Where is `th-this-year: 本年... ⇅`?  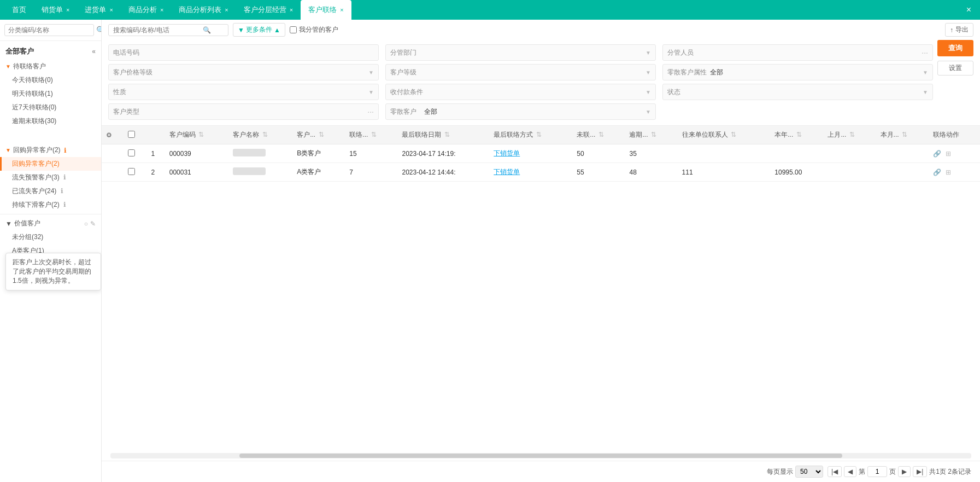 th-this-year: 本年... ⇅ is located at coordinates (797, 135).